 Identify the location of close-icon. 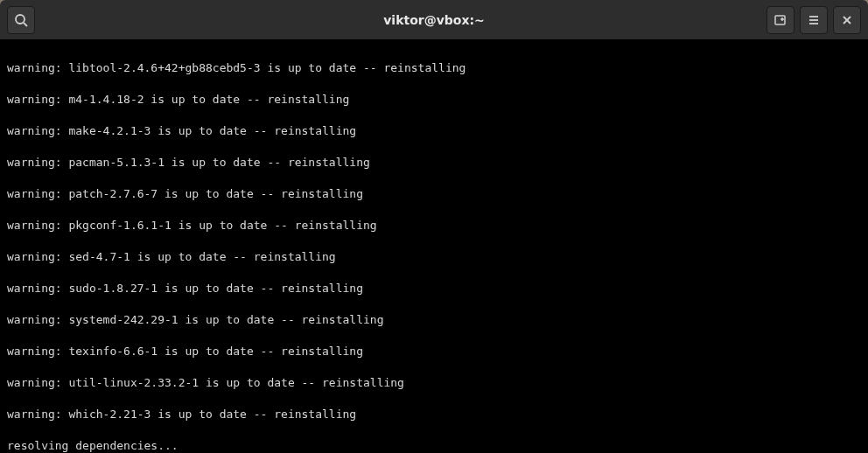
(847, 20).